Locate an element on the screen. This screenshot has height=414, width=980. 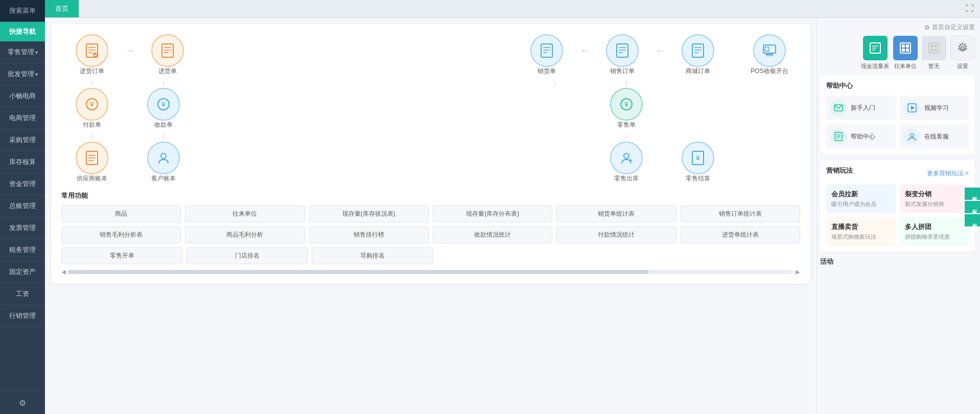
sidebar-item-wholesale: 批发管理 ▾ is located at coordinates (22, 75).